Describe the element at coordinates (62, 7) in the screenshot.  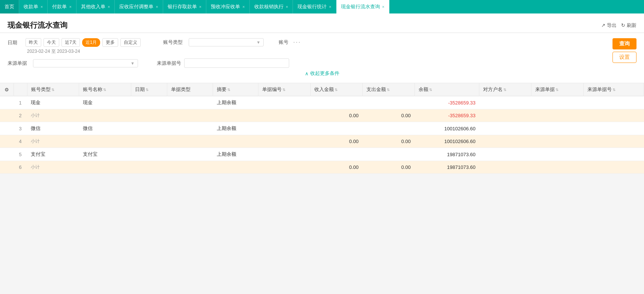
I see `nav-payment: 付款单 ×` at that location.